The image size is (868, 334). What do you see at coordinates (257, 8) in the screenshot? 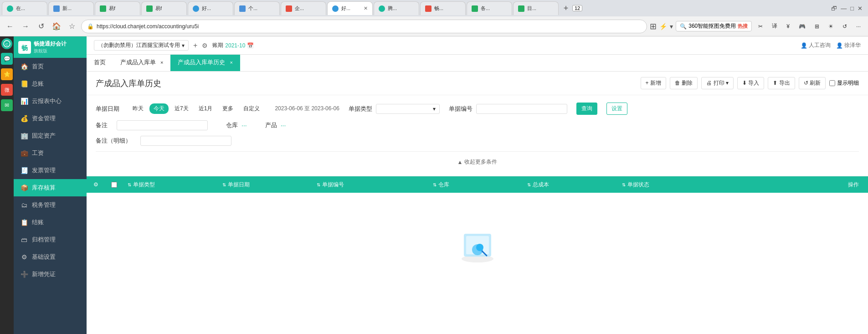
I see `browser-tab-6: 个...` at bounding box center [257, 8].